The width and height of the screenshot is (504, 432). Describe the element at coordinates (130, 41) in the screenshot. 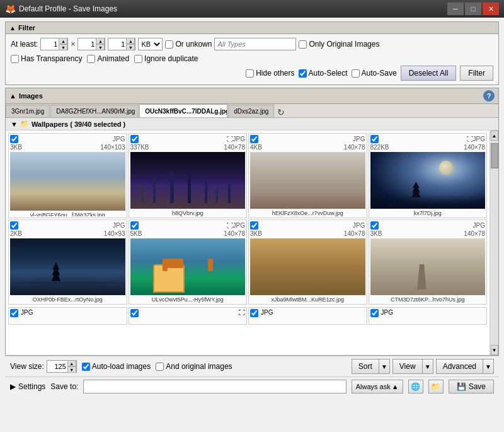

I see `size-up: ▲` at that location.